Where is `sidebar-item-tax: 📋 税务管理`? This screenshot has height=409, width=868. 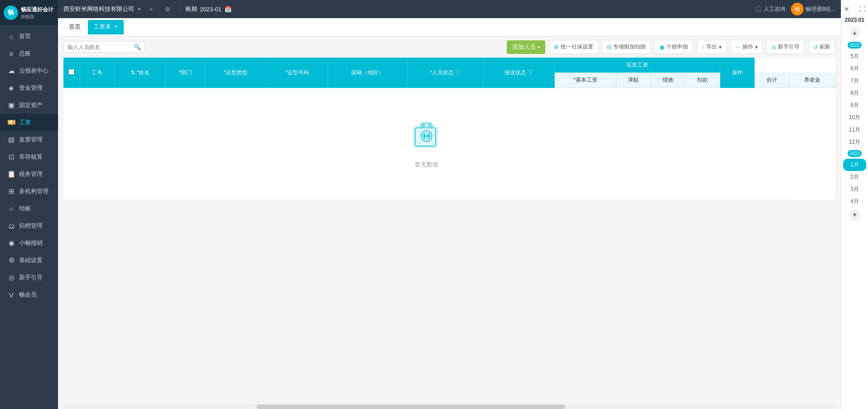
sidebar-item-tax: 📋 税务管理 is located at coordinates (29, 174).